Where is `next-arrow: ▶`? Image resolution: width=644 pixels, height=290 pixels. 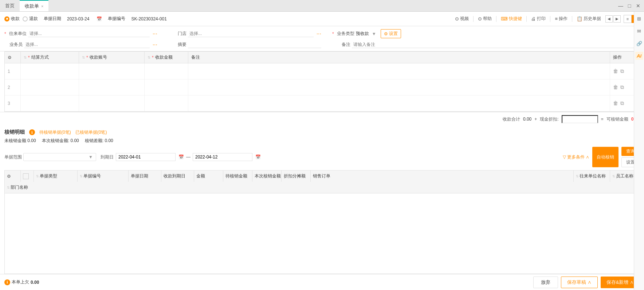
next-arrow: ▶ is located at coordinates (617, 19).